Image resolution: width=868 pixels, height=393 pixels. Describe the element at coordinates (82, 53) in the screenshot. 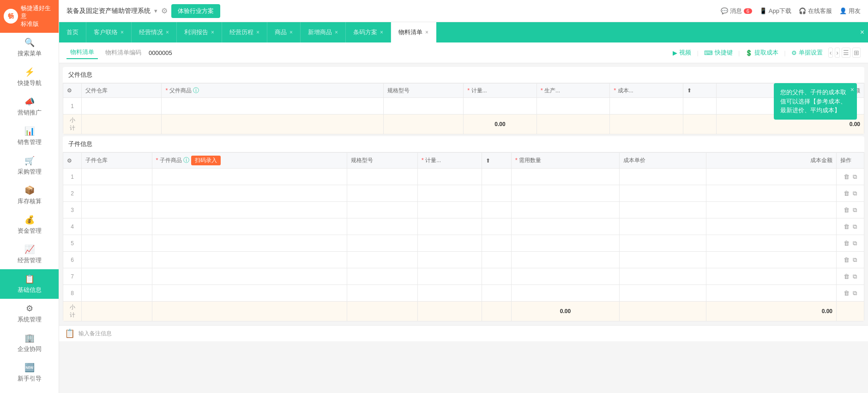

I see `page-tab-bom: 物料清单` at that location.